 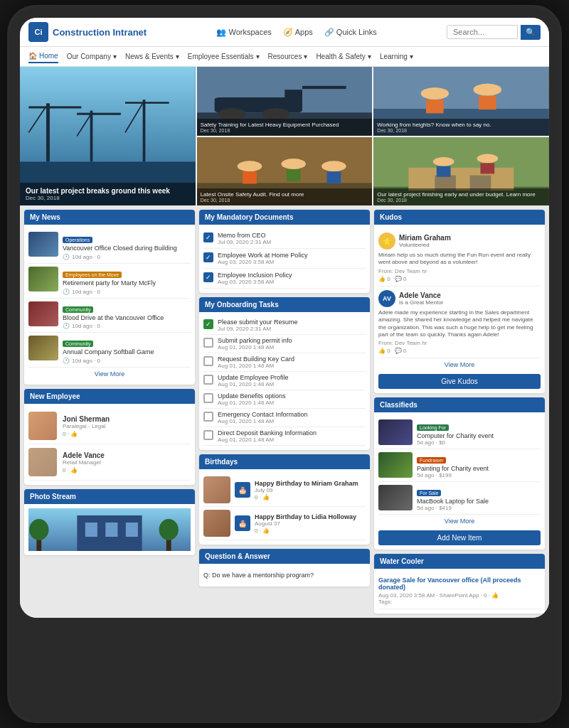 What do you see at coordinates (351, 33) in the screenshot?
I see `quick-links-nav: 🔗 Quick Links` at bounding box center [351, 33].